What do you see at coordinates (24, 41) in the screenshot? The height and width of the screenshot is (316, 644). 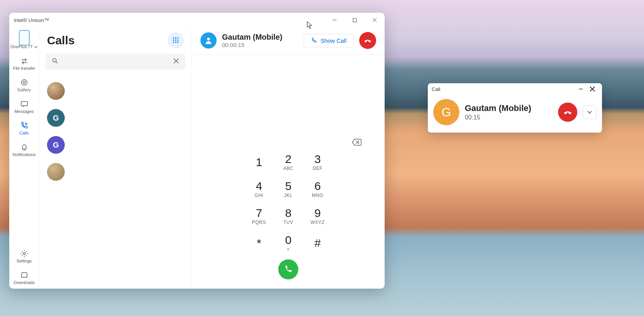 I see `sidebar-device: OnePlus 7T` at bounding box center [24, 41].